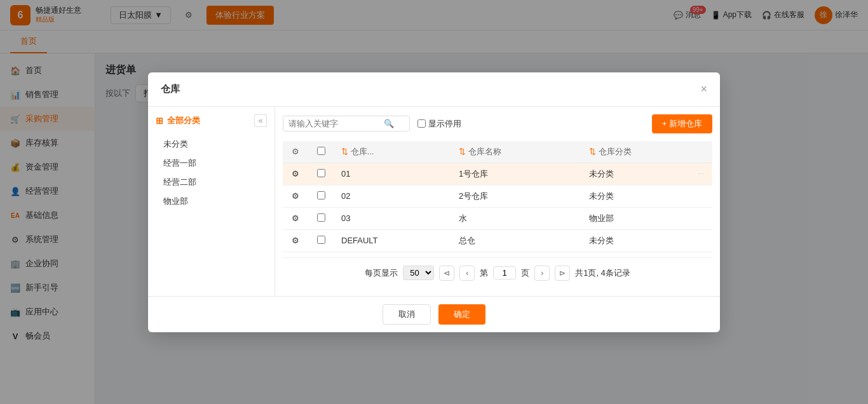  Describe the element at coordinates (295, 174) in the screenshot. I see `row-settings-0: ⚙` at that location.